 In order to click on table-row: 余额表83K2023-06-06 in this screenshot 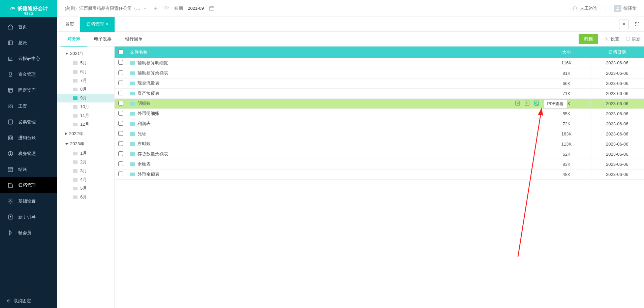, I will do `click(379, 164)`.